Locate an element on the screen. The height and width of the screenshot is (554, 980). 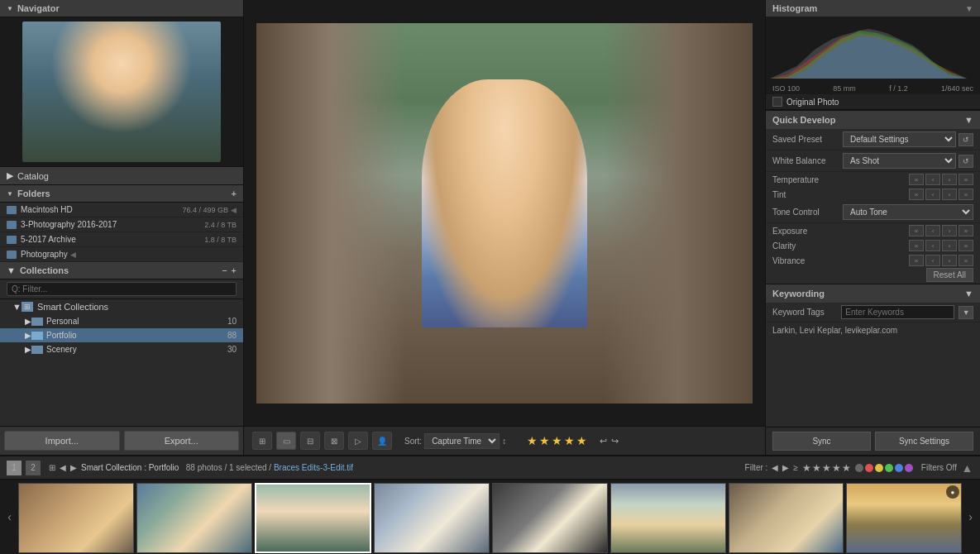
filters-off-label: Filters Off is located at coordinates (939, 468).